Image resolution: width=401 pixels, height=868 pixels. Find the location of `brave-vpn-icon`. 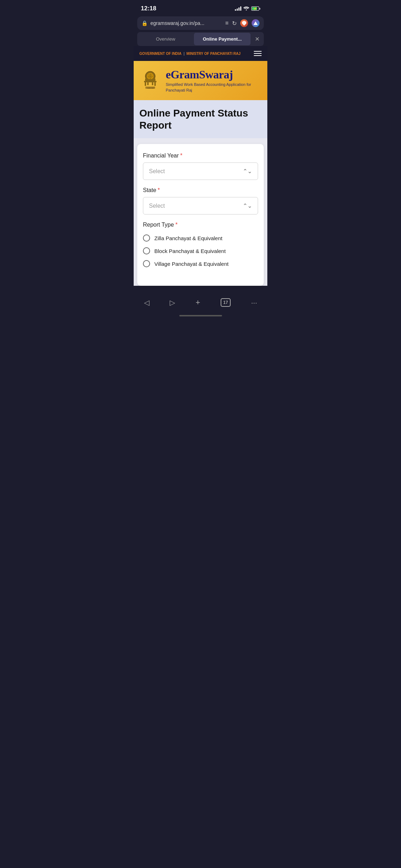

brave-vpn-icon is located at coordinates (256, 23).